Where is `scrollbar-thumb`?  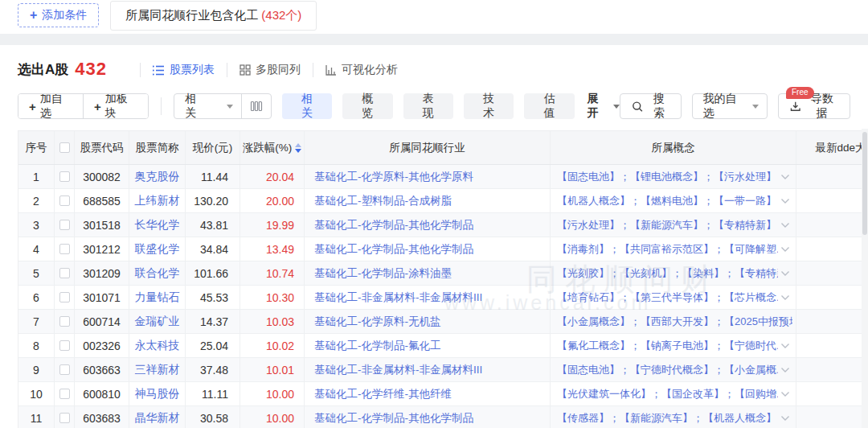 scrollbar-thumb is located at coordinates (865, 183).